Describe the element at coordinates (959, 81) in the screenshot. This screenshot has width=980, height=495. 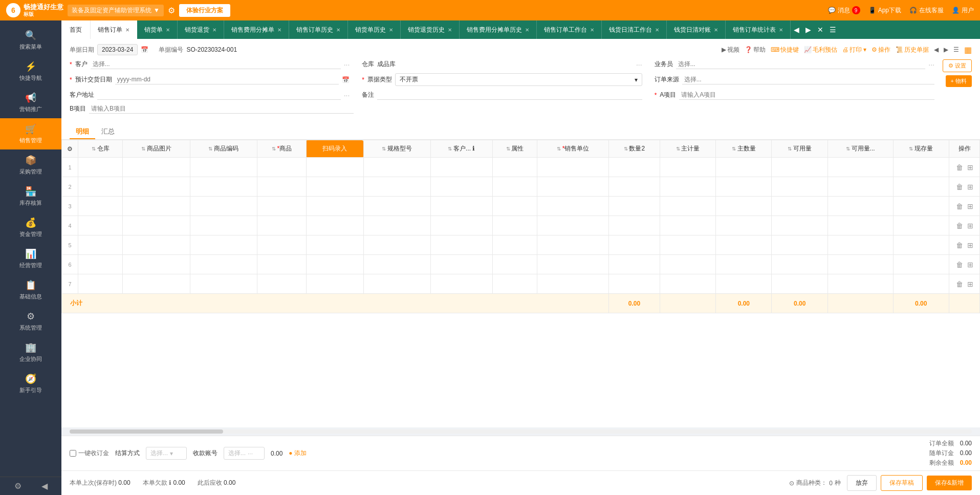
I see `add-material-btn: + 物料` at that location.